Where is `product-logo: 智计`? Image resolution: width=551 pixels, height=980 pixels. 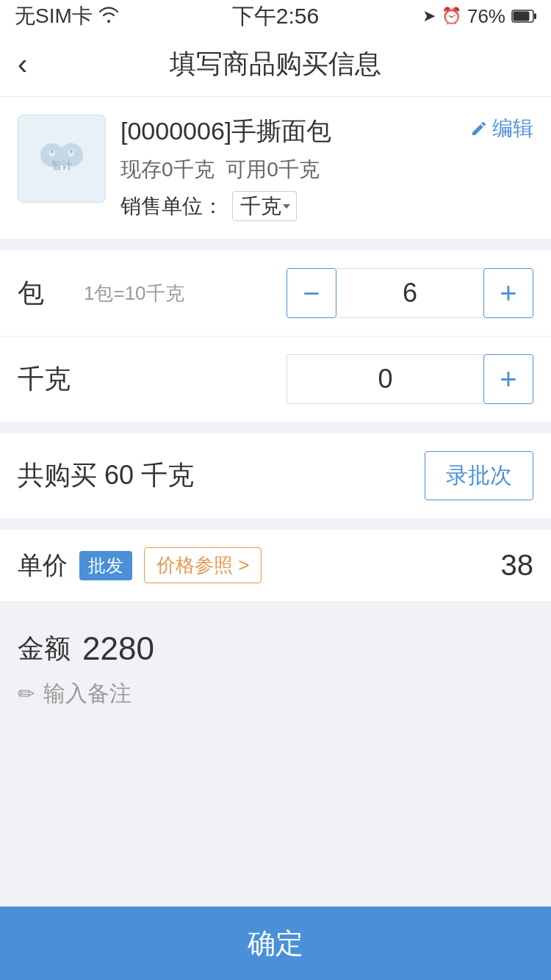 product-logo: 智计 is located at coordinates (62, 159).